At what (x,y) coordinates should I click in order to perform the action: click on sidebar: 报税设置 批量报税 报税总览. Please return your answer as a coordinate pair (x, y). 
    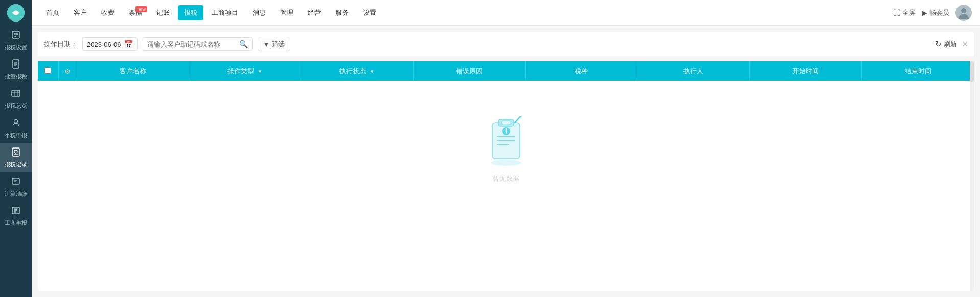
    Looking at the image, I should click on (16, 148).